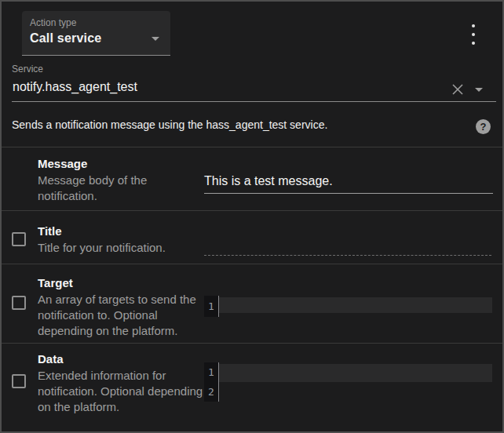 This screenshot has width=504, height=433. What do you see at coordinates (121, 315) in the screenshot?
I see `field-description: An array of targets to send the notifica…` at bounding box center [121, 315].